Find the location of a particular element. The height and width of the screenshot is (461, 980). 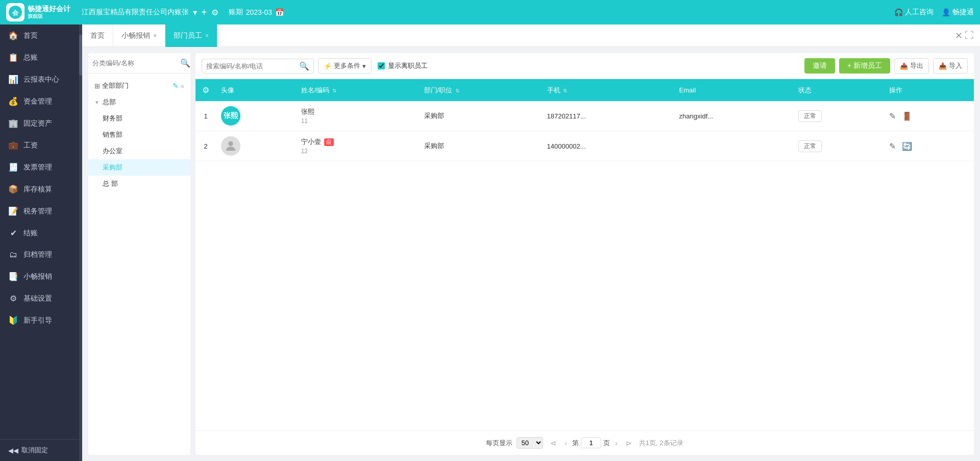

table-header-name: 姓名/编码 ⇅ is located at coordinates (357, 90).